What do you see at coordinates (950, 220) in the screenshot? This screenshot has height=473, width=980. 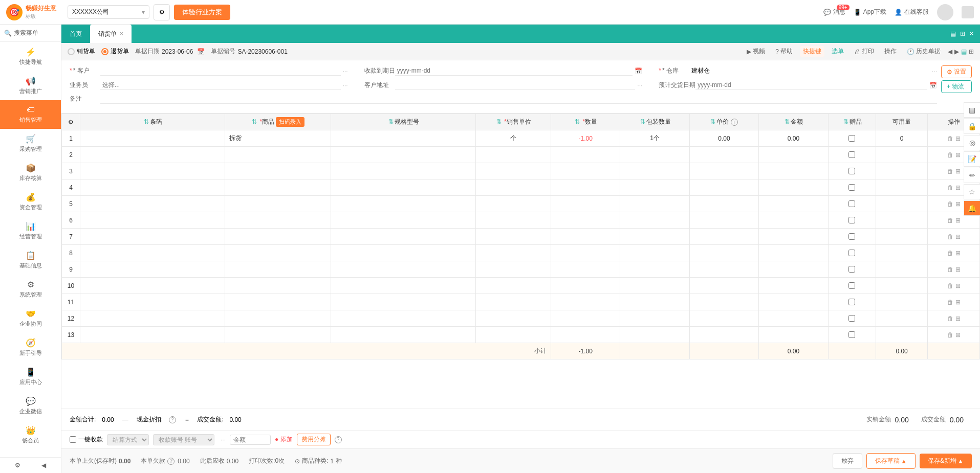 I see `delete-icon-6: 🗑` at bounding box center [950, 220].